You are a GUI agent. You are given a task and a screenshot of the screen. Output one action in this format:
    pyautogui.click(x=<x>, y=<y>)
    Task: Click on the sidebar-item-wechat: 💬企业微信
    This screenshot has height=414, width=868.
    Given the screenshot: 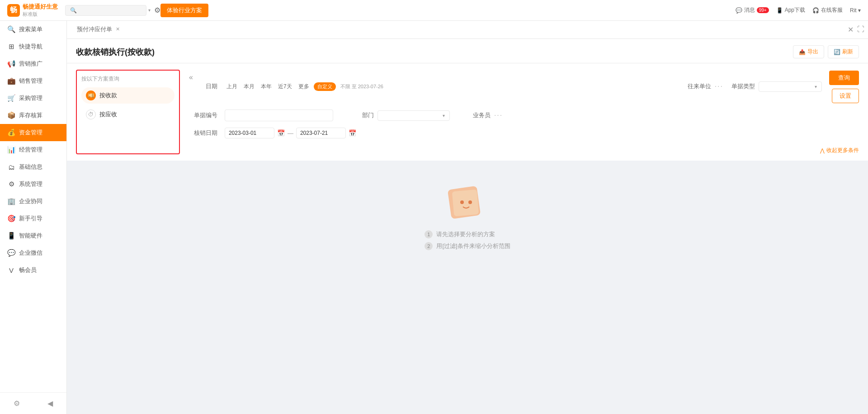 What is the action you would take?
    pyautogui.click(x=33, y=253)
    